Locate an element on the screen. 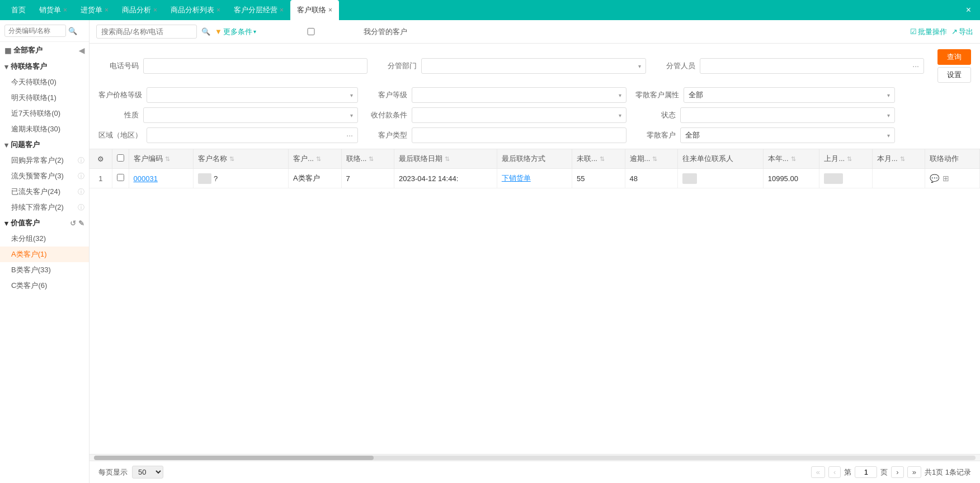 The image size is (980, 483). nature-dropdown: ▾ is located at coordinates (251, 115).